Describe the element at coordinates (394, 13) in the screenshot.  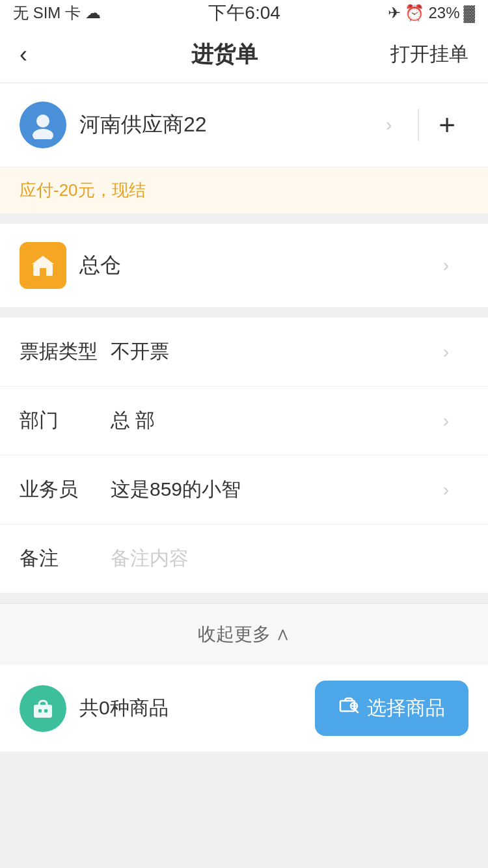
I see `location-icon: ✈` at that location.